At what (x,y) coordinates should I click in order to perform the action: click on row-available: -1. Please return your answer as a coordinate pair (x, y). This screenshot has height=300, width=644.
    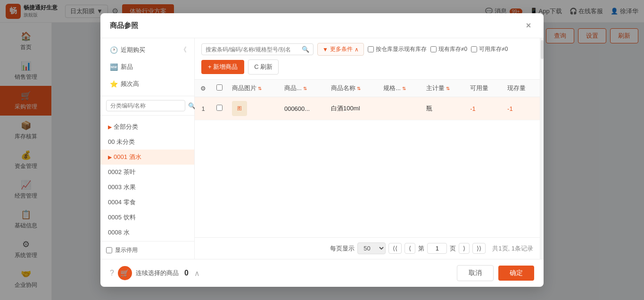
    Looking at the image, I should click on (484, 108).